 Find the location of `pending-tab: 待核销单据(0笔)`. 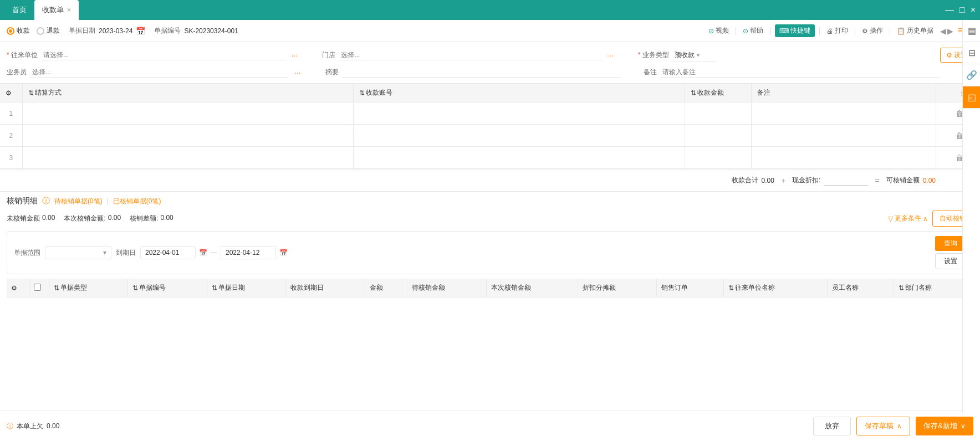

pending-tab: 待核销单据(0笔) is located at coordinates (79, 202).